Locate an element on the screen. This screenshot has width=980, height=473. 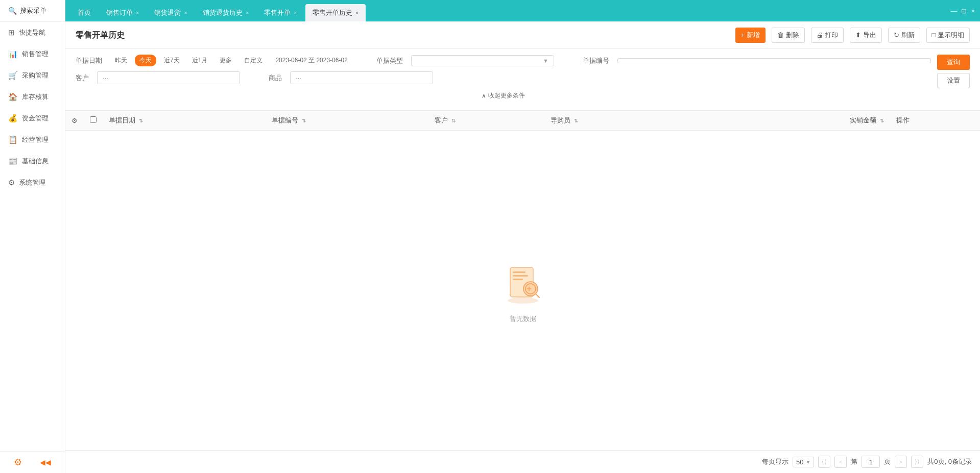
sidebar-item-inventory: 🏠 库存核算 is located at coordinates (33, 97).